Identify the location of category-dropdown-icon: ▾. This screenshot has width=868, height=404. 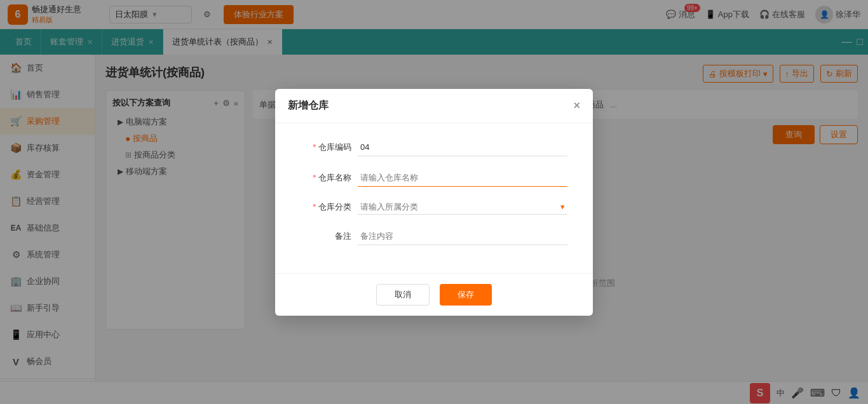
(563, 207).